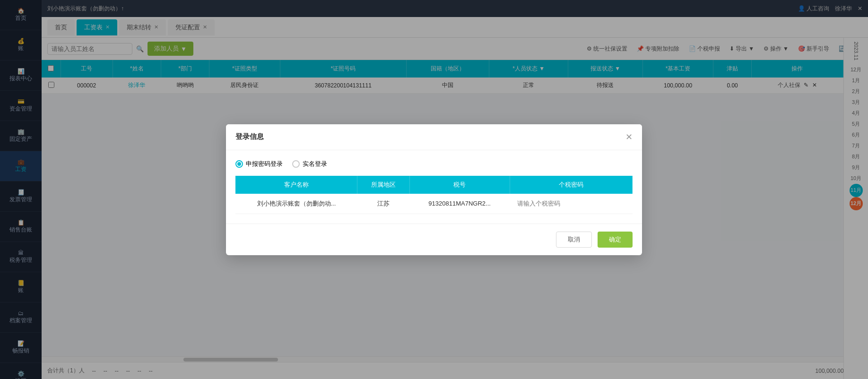 The width and height of the screenshot is (868, 379). What do you see at coordinates (571, 203) in the screenshot?
I see `password-field` at bounding box center [571, 203].